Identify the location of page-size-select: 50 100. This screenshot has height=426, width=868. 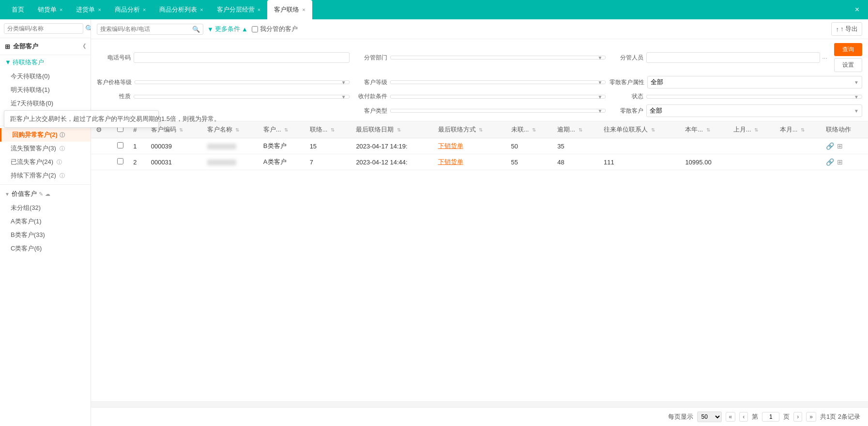
(710, 417).